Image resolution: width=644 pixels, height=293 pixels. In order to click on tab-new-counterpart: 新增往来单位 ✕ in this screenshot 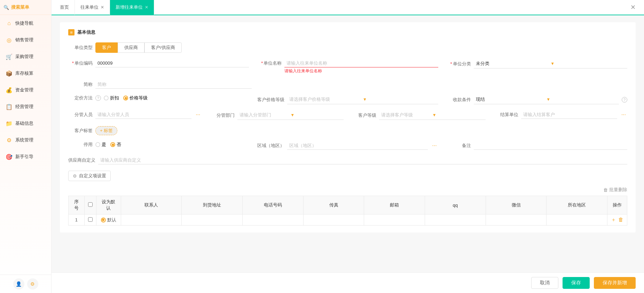, I will do `click(132, 8)`.